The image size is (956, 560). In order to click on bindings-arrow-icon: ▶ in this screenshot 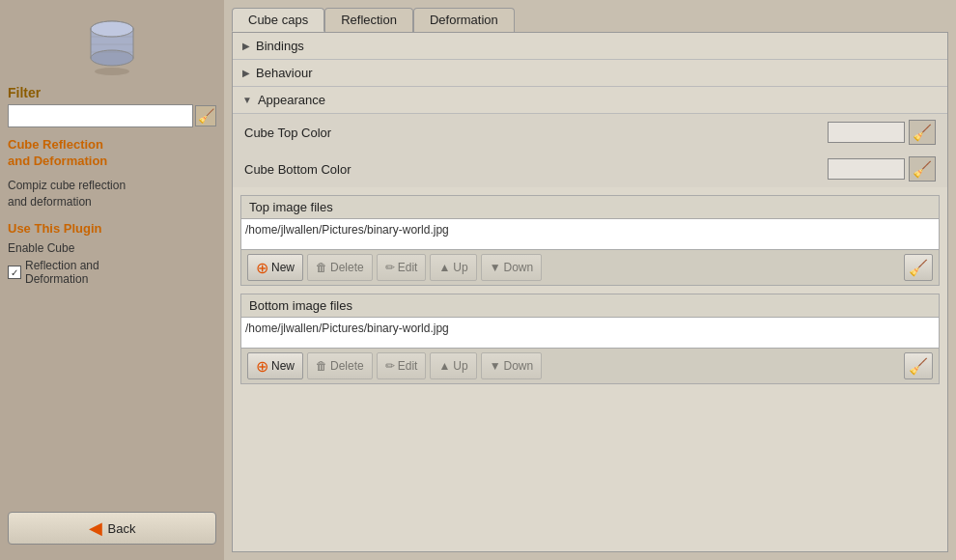, I will do `click(246, 46)`.